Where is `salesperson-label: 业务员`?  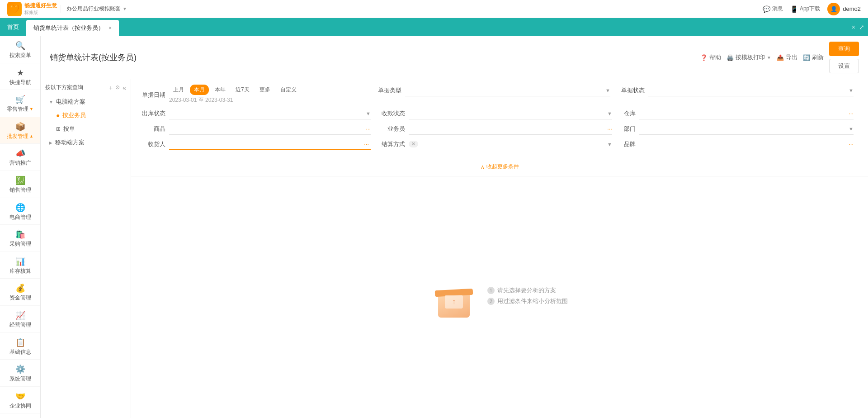
salesperson-label: 业务员 is located at coordinates (393, 129).